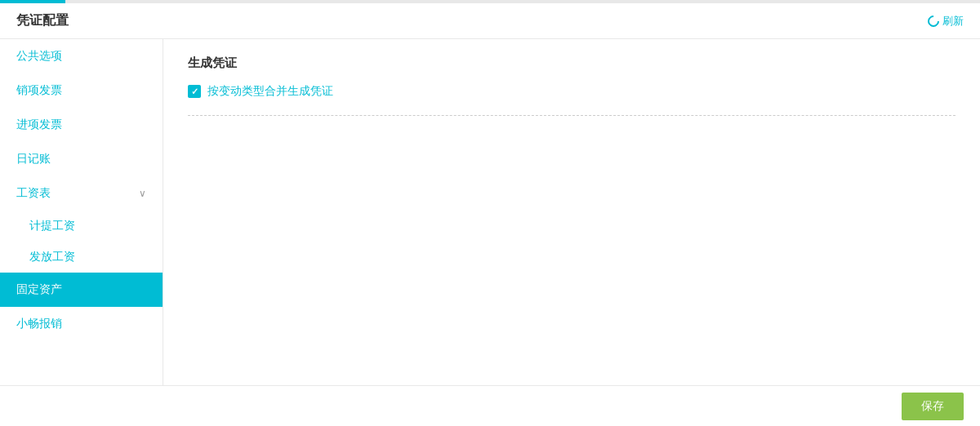 The width and height of the screenshot is (980, 426). I want to click on sidebar-item-label: 固定资产, so click(39, 290).